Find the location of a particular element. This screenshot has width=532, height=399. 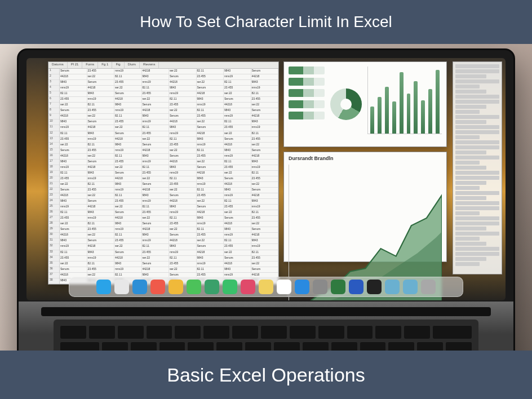

ribbon-tab: Revwns is located at coordinates (149, 65).